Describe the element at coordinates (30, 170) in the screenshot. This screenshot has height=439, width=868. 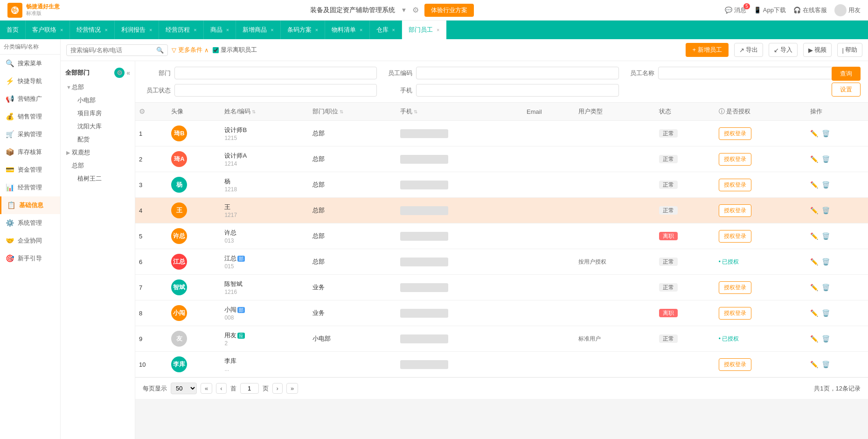
I see `sidebar-item-finance: 💳资金管理` at that location.